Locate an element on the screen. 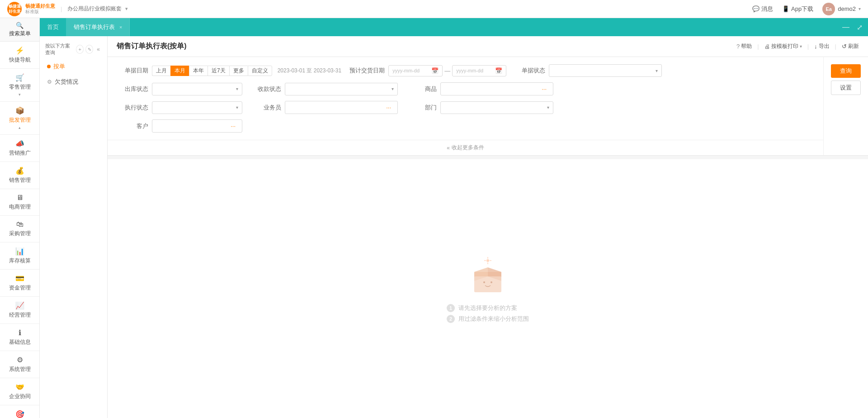 This screenshot has width=868, height=418. sidebar-item-label: 营销推广 is located at coordinates (20, 153).